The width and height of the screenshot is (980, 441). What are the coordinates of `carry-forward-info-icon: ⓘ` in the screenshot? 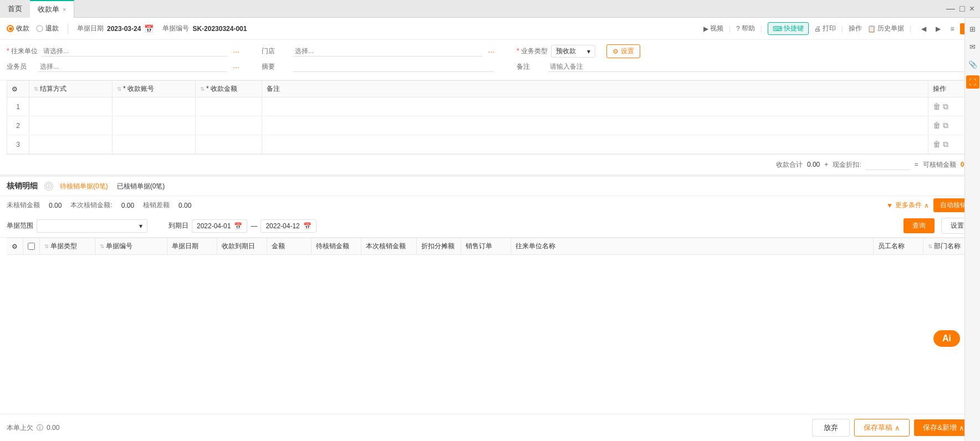 It's located at (40, 428).